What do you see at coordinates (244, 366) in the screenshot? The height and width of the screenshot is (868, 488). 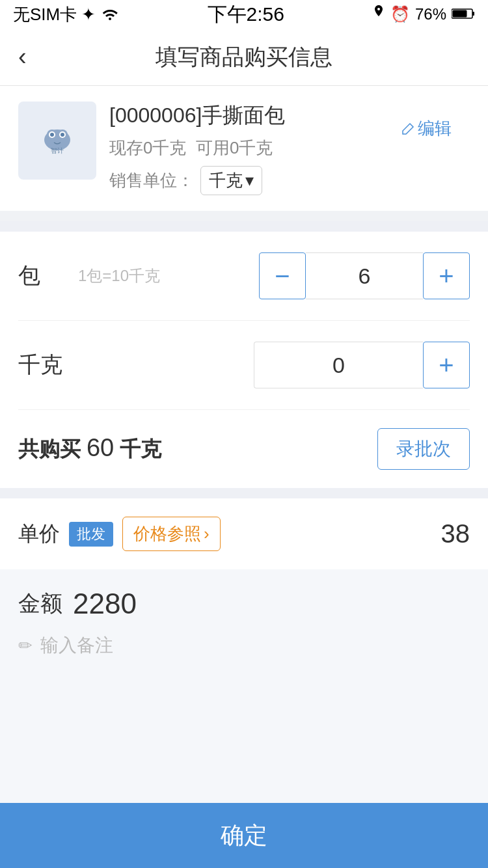 I see `kg-input-section: 千克 +` at bounding box center [244, 366].